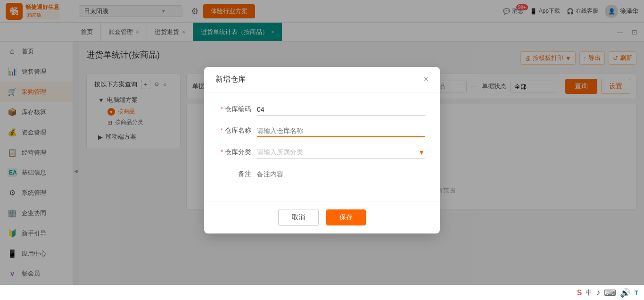  What do you see at coordinates (222, 130) in the screenshot?
I see `name-required-mark: *` at bounding box center [222, 130].